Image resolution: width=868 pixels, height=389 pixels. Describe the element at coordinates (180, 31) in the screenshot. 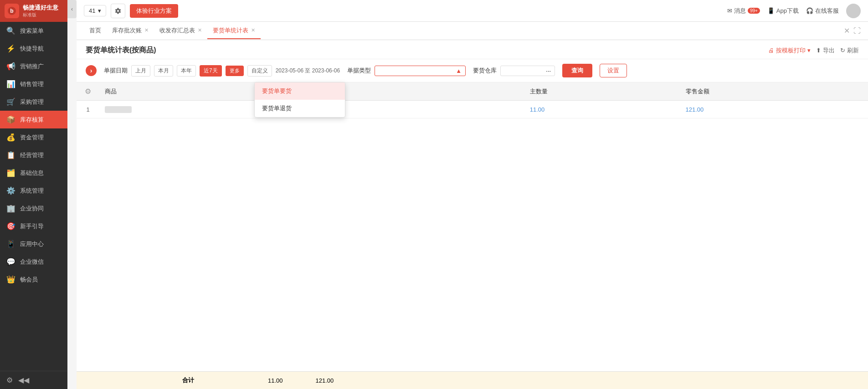

I see `tab-receivables: 收发存汇总表 ✕` at that location.